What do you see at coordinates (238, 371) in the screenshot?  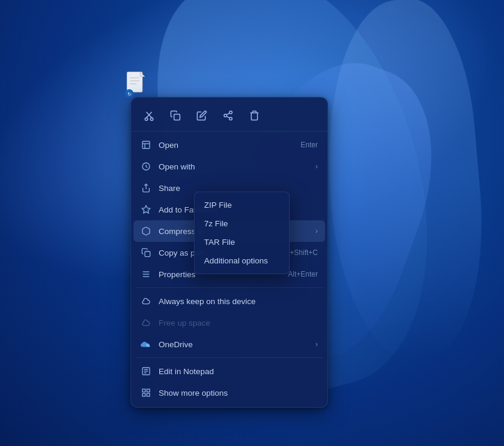 I see `edit-notepad-label: Edit in Notepad` at bounding box center [238, 371].